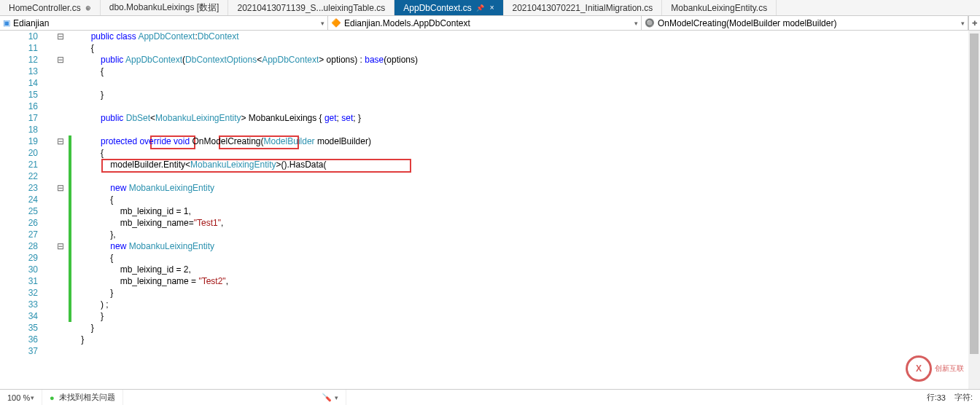  What do you see at coordinates (526, 60) in the screenshot?
I see `code-line: public AppDbContext(DbContextOptions<App…` at bounding box center [526, 60].